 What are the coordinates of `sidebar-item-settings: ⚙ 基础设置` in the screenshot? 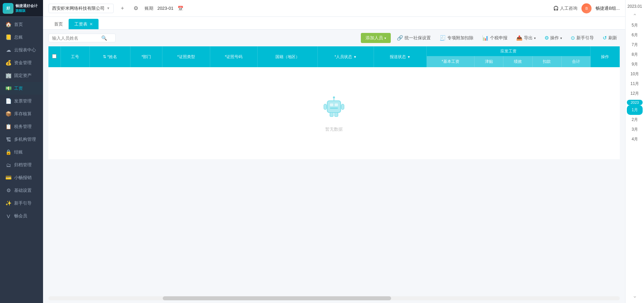 It's located at (22, 190).